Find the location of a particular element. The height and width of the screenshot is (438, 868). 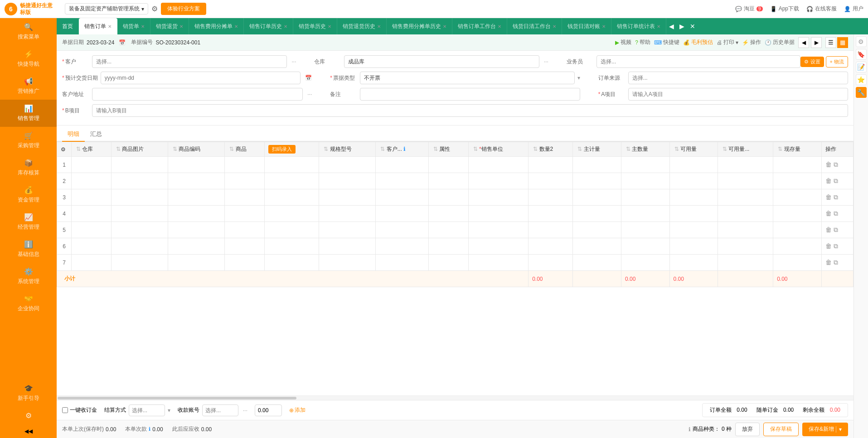

th-product: ⇅ 商品 is located at coordinates (245, 149).